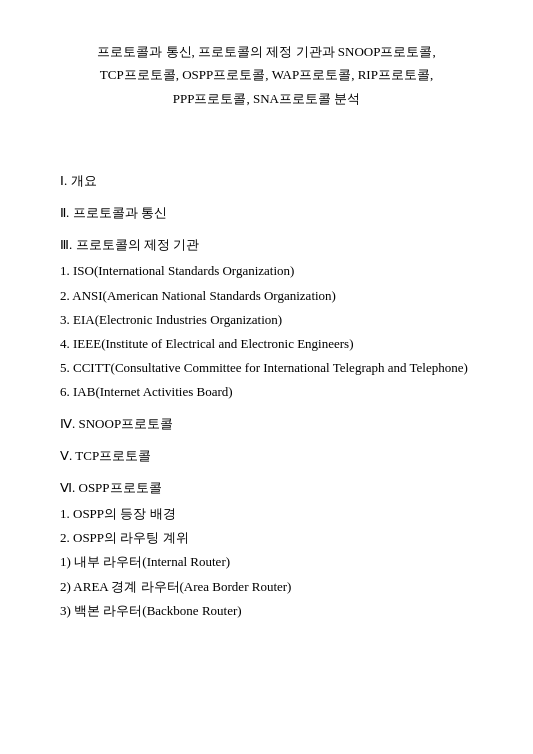  What do you see at coordinates (266, 271) in the screenshot?
I see `toc-item-III-1: 1. ISO(International Standards Organizat…` at bounding box center [266, 271].